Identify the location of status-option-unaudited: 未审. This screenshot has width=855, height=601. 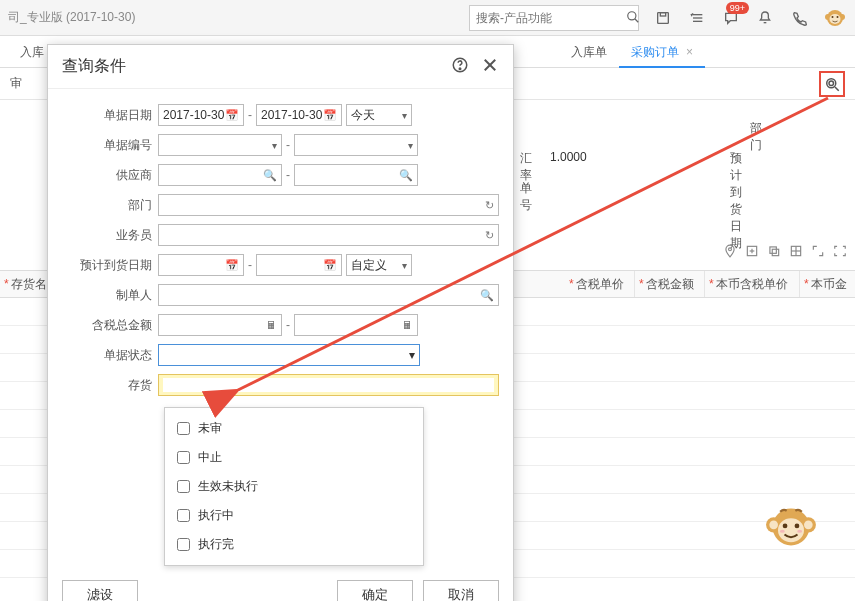
(294, 428).